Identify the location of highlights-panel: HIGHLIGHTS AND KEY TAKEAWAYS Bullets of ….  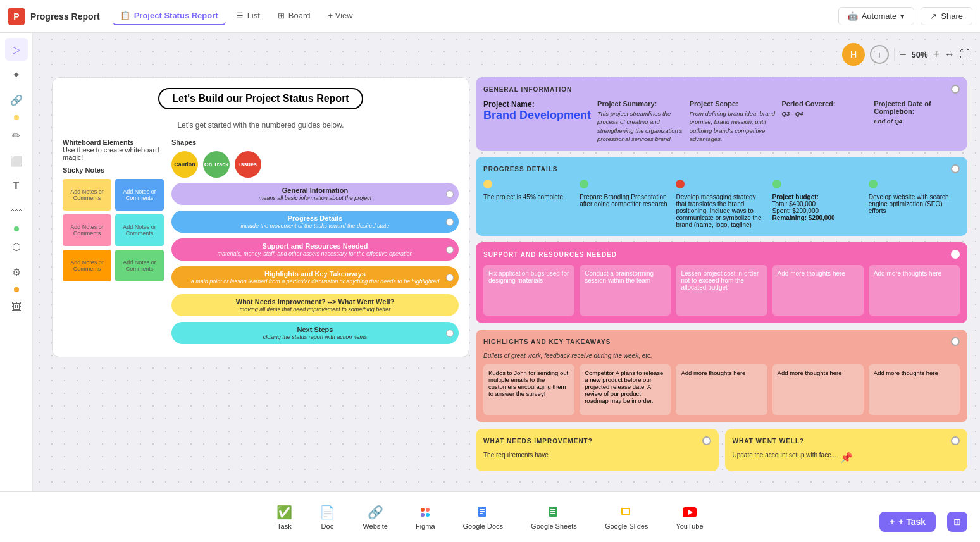
(721, 376).